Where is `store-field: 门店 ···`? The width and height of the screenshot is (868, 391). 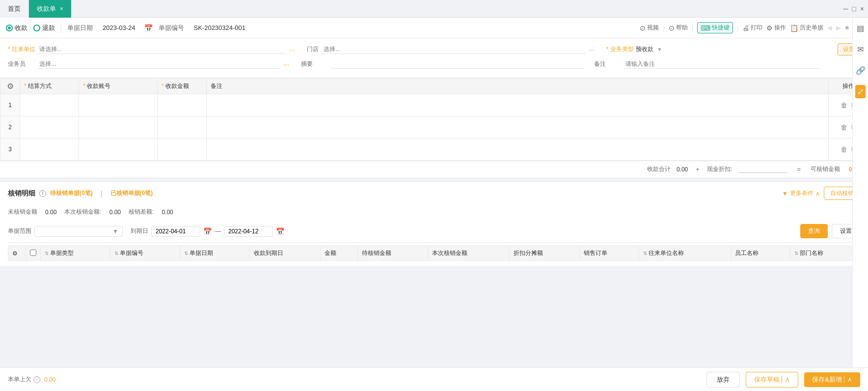 store-field: 门店 ··· is located at coordinates (452, 49).